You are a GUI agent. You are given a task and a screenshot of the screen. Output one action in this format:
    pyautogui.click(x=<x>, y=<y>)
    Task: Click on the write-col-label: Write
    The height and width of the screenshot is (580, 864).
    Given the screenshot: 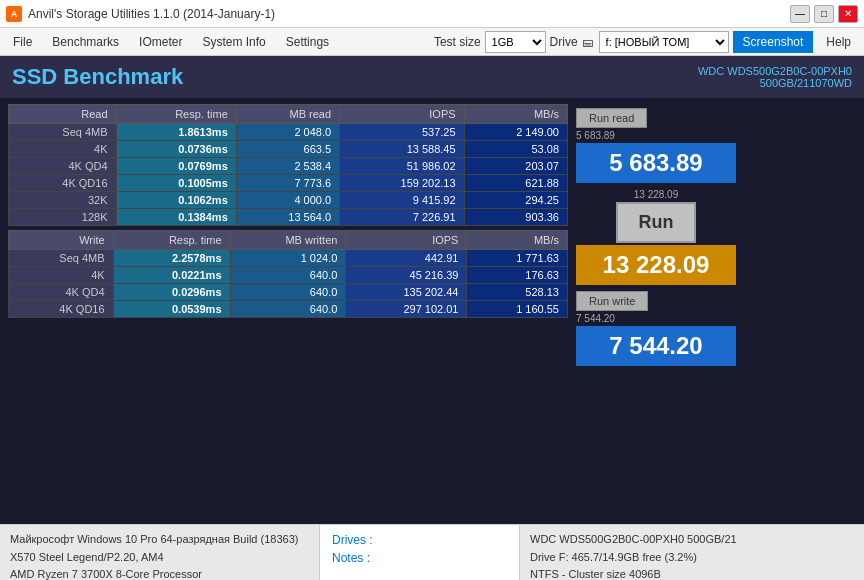 What is the action you would take?
    pyautogui.click(x=62, y=240)
    